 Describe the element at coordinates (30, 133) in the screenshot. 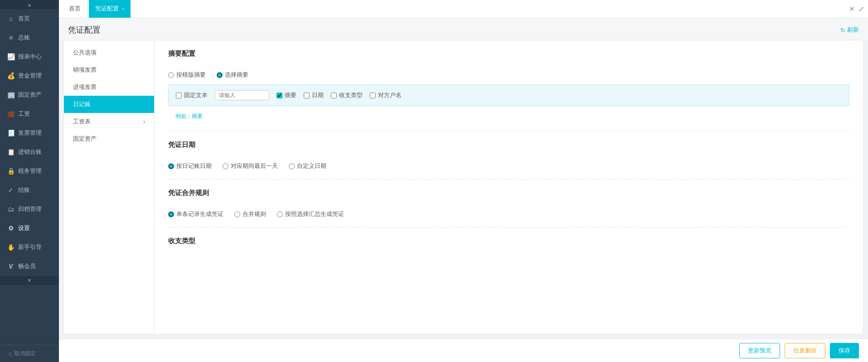

I see `sidebar-item-invoice-label: 发票管理` at that location.